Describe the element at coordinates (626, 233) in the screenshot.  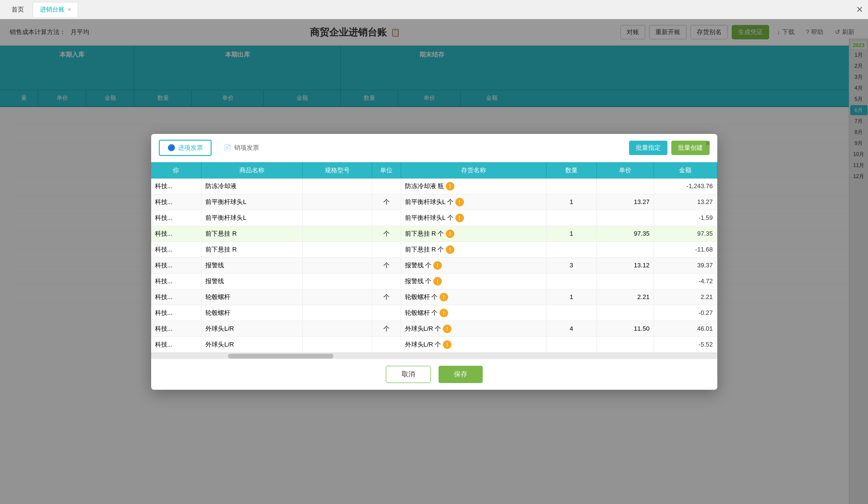
I see `cell-price: 97.35` at that location.